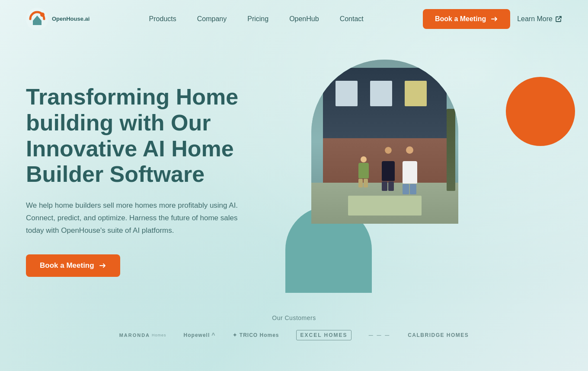 This screenshot has height=371, width=588. What do you see at coordinates (143, 335) in the screenshot?
I see `customer-logo-maronda: MARONDA Homes` at bounding box center [143, 335].